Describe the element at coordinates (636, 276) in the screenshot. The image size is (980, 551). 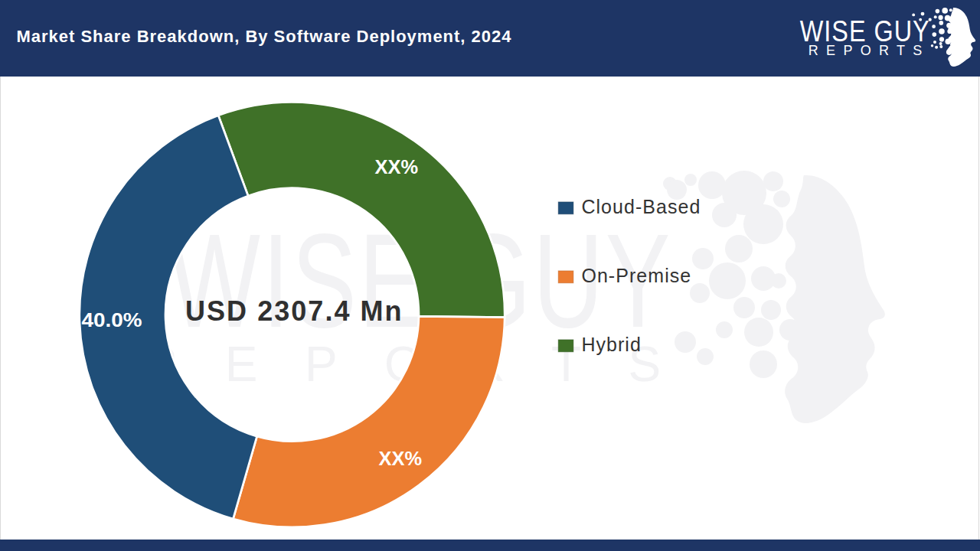
I see `svg-text: On-Premise` at that location.